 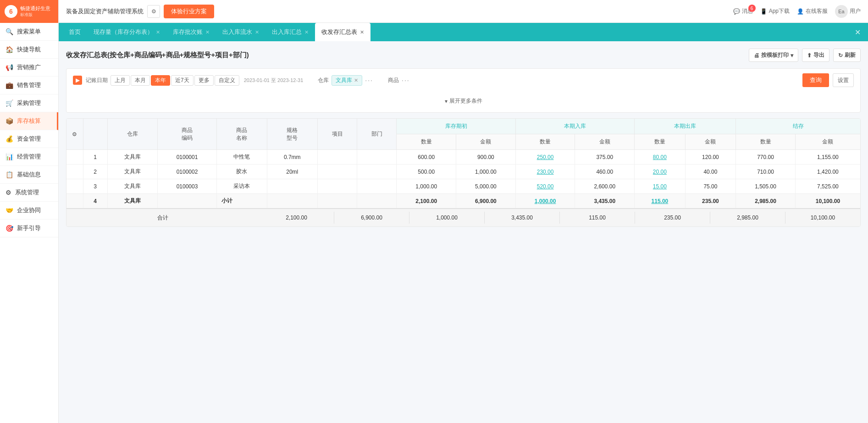 What do you see at coordinates (775, 11) in the screenshot?
I see `app-download-action: 📱 App下载` at bounding box center [775, 11].